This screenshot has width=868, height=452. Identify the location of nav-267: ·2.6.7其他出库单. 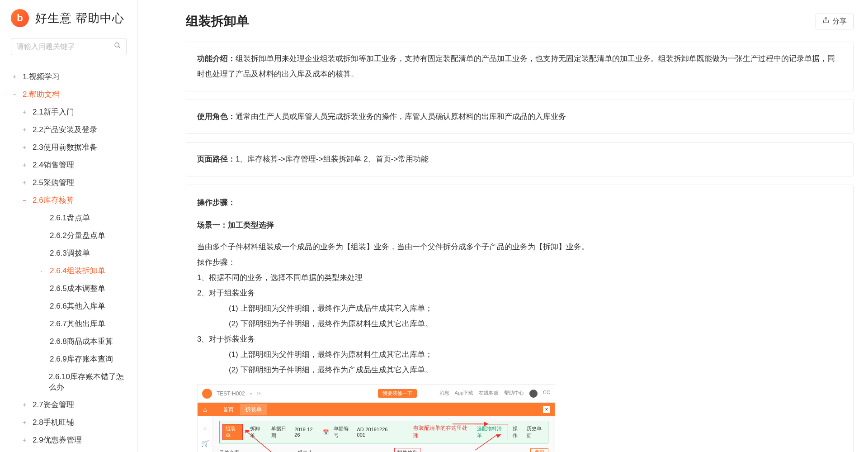
(69, 324).